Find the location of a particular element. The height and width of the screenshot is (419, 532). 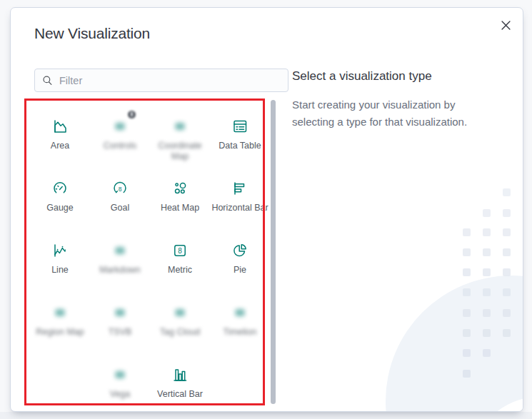

vis-type-item-tsvb: TSVB is located at coordinates (120, 328).